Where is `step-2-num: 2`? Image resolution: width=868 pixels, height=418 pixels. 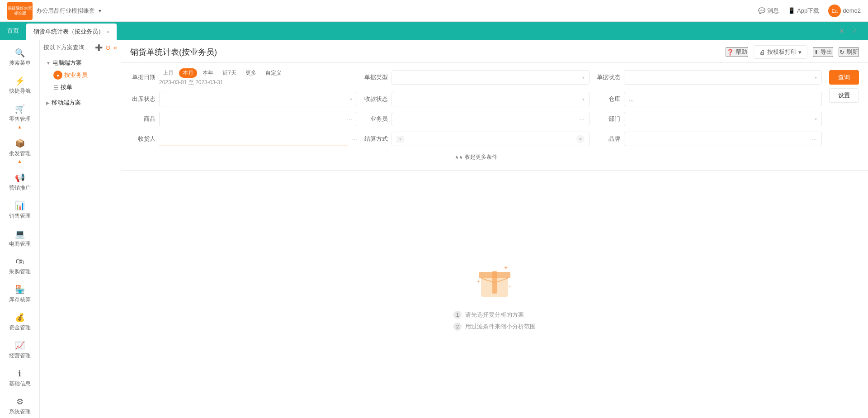 step-2-num: 2 is located at coordinates (458, 327).